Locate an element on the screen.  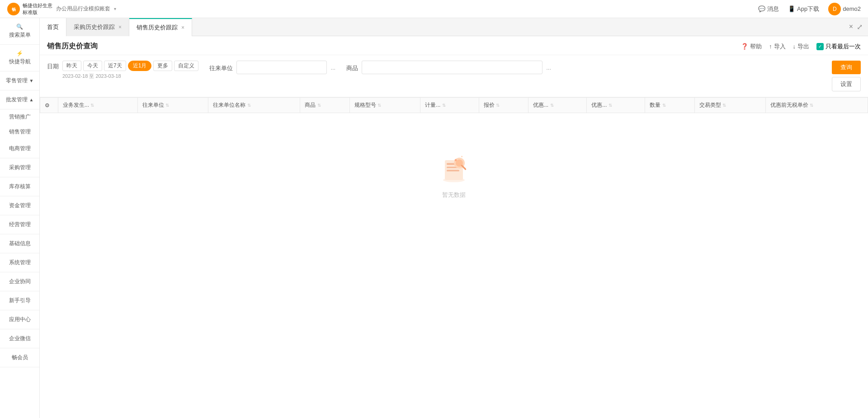
export-action: ↓ 导出 is located at coordinates (801, 47).